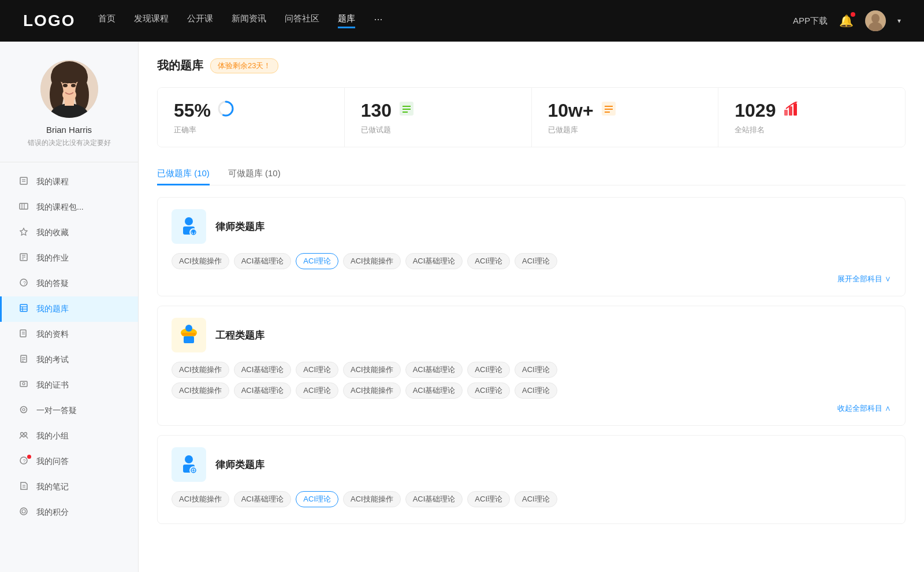 The image size is (924, 572). What do you see at coordinates (69, 309) in the screenshot?
I see `menu-question-bank: 我的题库` at bounding box center [69, 309].